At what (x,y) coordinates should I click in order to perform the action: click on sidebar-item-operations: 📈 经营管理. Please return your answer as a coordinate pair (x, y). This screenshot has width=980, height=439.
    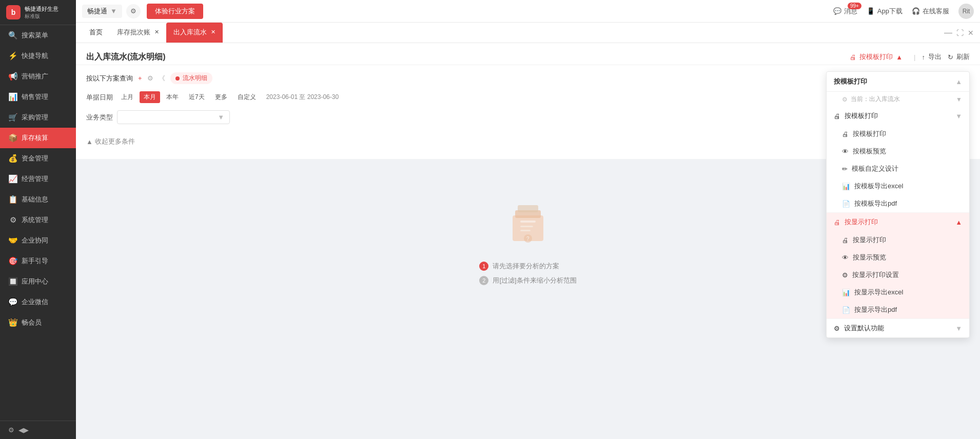
    Looking at the image, I should click on (38, 179).